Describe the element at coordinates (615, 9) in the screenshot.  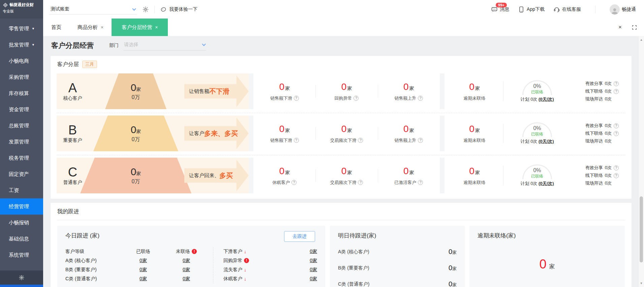
I see `avatar` at that location.